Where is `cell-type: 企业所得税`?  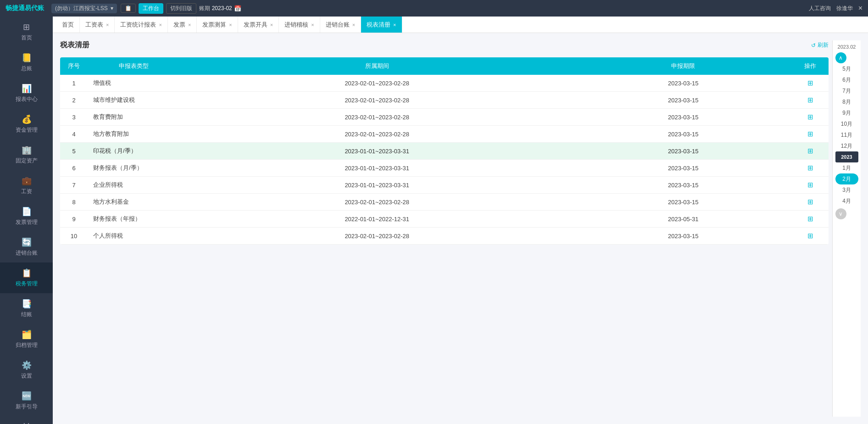 cell-type: 企业所得税 is located at coordinates (134, 185).